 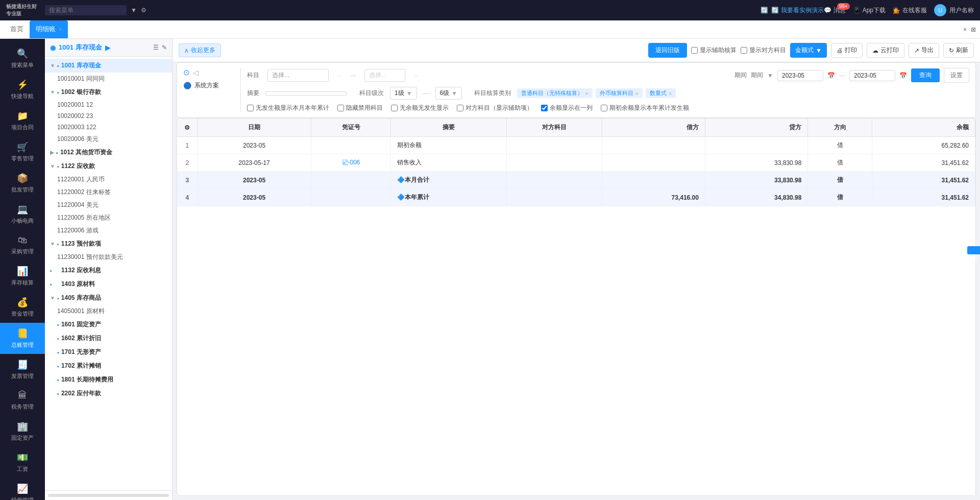 What do you see at coordinates (108, 139) in the screenshot?
I see `tree-item-10020006: 10020006 美元` at bounding box center [108, 139].